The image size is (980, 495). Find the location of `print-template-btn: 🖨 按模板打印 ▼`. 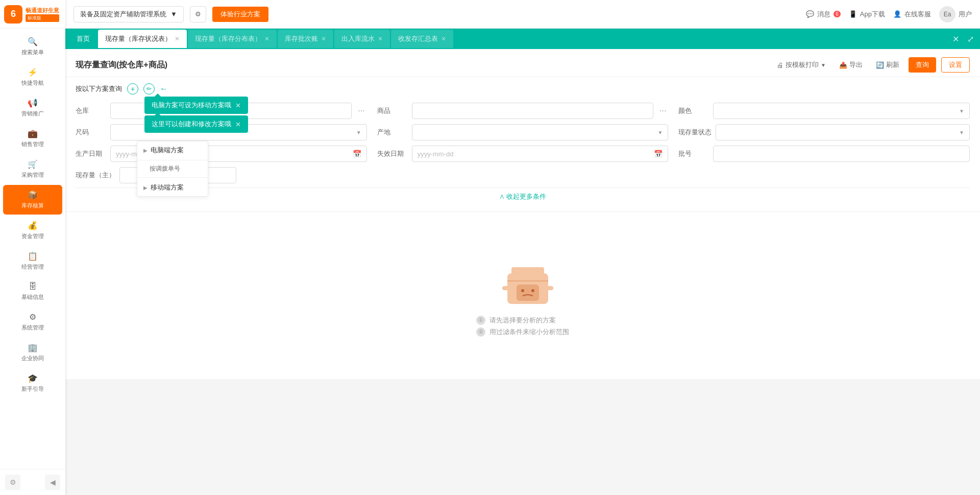

print-template-btn: 🖨 按模板打印 ▼ is located at coordinates (801, 65).